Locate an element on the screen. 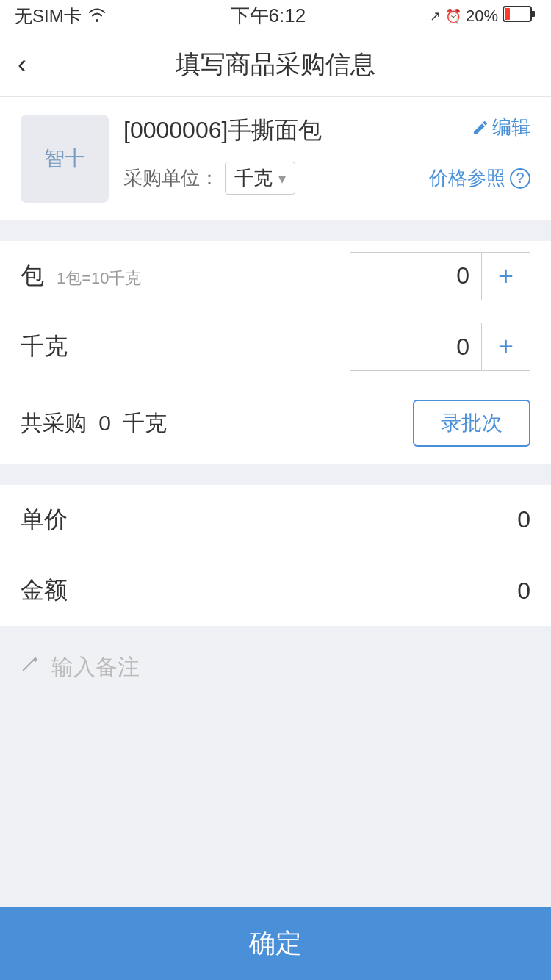 This screenshot has height=980, width=551. product-info: [0000006]手撕面包 编辑 采购单位： 千克 ▾ 价格参照 ? is located at coordinates (327, 154).